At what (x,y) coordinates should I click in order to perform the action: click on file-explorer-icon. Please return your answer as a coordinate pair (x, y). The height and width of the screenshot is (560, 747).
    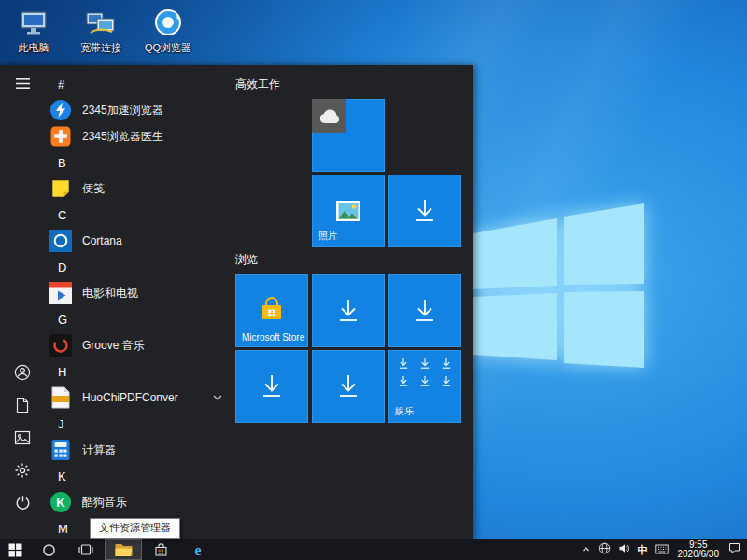
    Looking at the image, I should click on (123, 551).